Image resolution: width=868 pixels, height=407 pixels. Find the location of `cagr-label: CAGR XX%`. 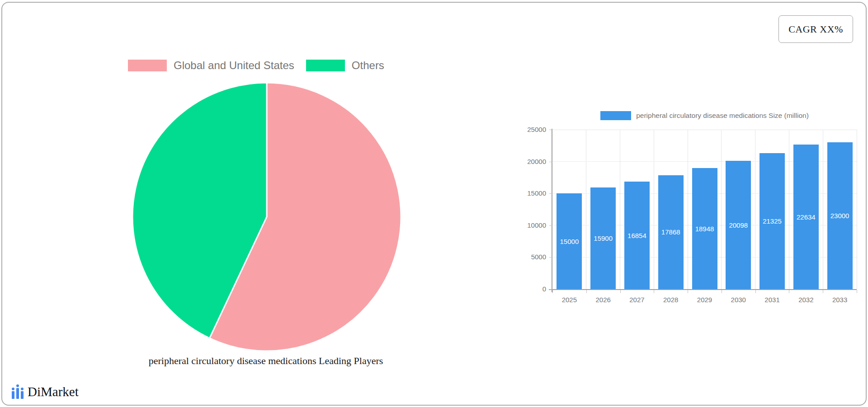

cagr-label: CAGR XX% is located at coordinates (816, 29).